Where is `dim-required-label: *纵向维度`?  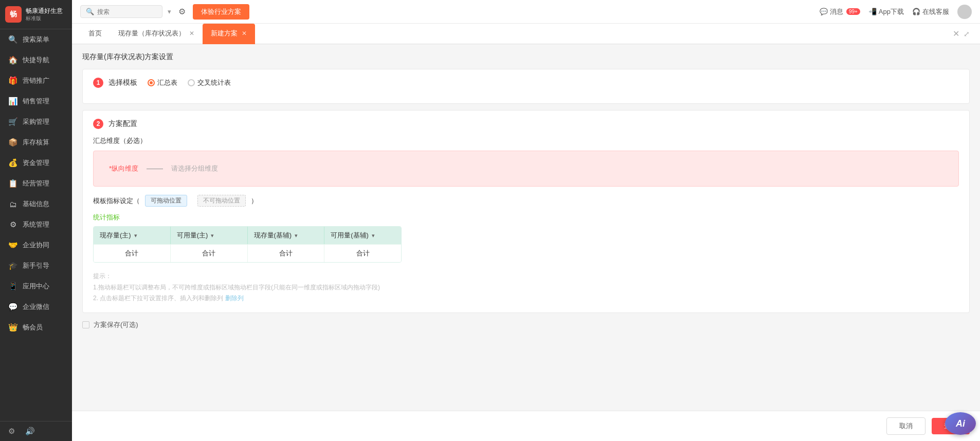
dim-required-label: *纵向维度 is located at coordinates (123, 169).